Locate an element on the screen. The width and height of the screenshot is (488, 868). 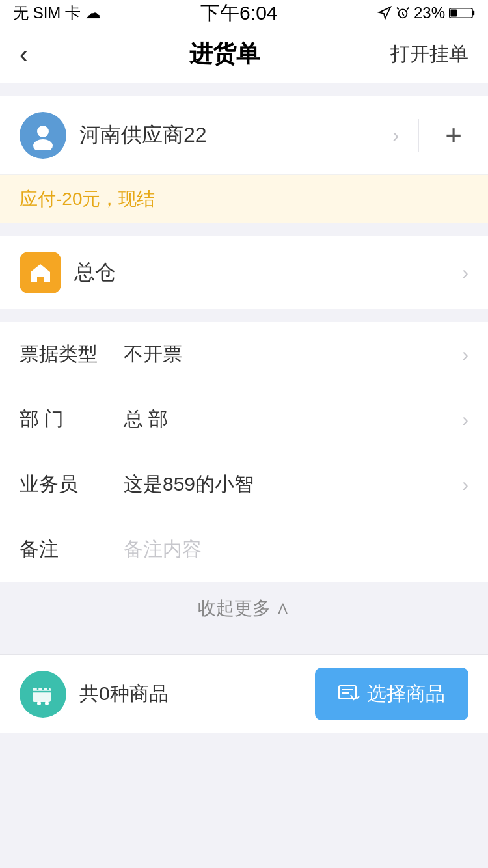
alarm-icon is located at coordinates (403, 13).